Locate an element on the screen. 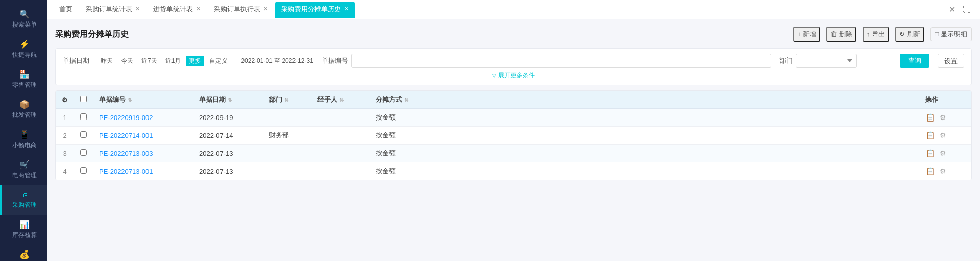  table-row: 2 PE-20220714-001 2022-07-14 财务部 按金额 📋 ⚙ is located at coordinates (513, 136).